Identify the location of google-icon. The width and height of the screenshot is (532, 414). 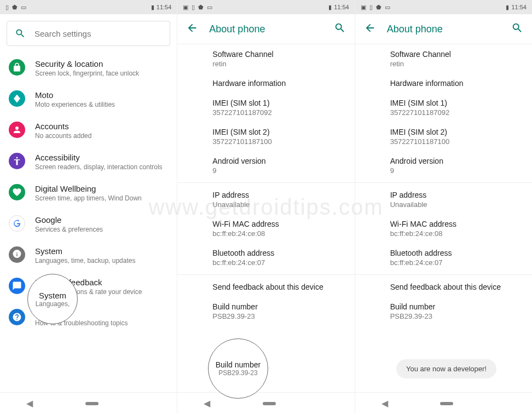
(17, 223).